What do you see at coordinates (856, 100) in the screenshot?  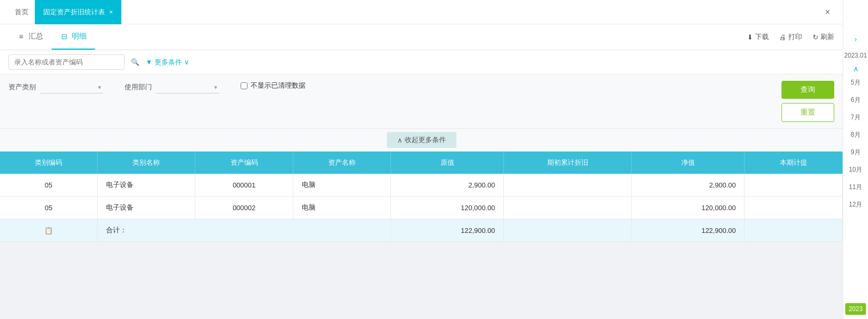 I see `sidebar-month-6: 6月` at bounding box center [856, 100].